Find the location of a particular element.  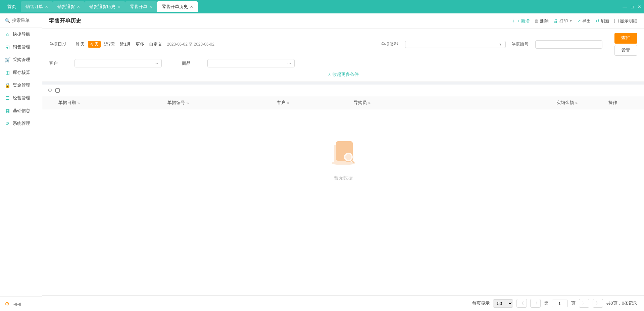

sidebar-item-sales-mgmt-label: 销售管理 is located at coordinates (21, 47).